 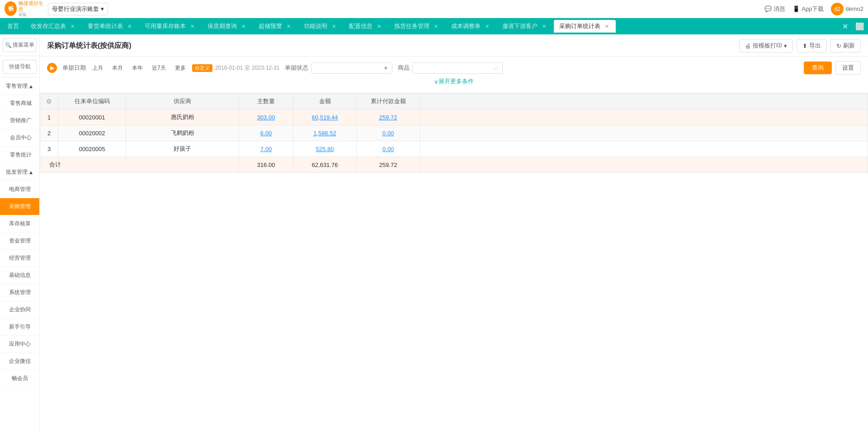 What do you see at coordinates (78, 9) in the screenshot?
I see `workspace-selector: 母婴行业演示账套 ▾` at bounding box center [78, 9].